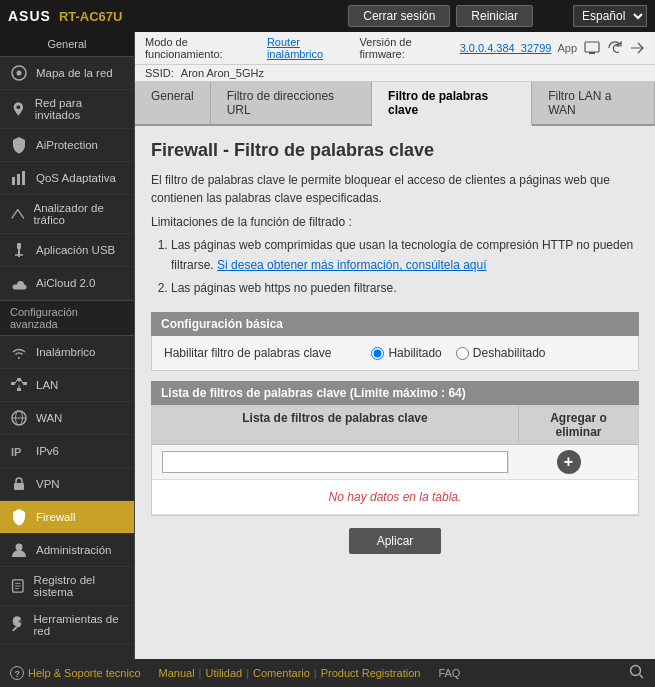 This screenshot has width=655, height=687. What do you see at coordinates (282, 673) in the screenshot?
I see `comment-link: Comentario` at bounding box center [282, 673].